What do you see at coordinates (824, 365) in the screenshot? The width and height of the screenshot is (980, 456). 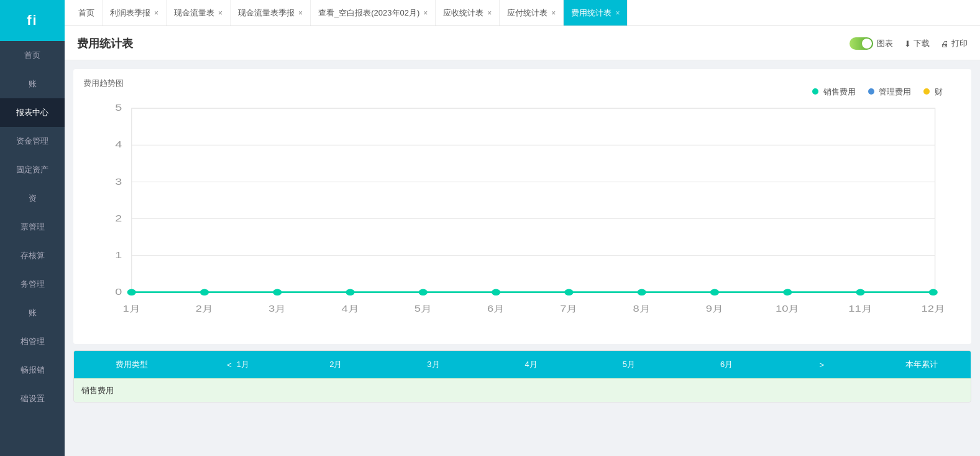 I see `th-nav-next: >` at bounding box center [824, 365].